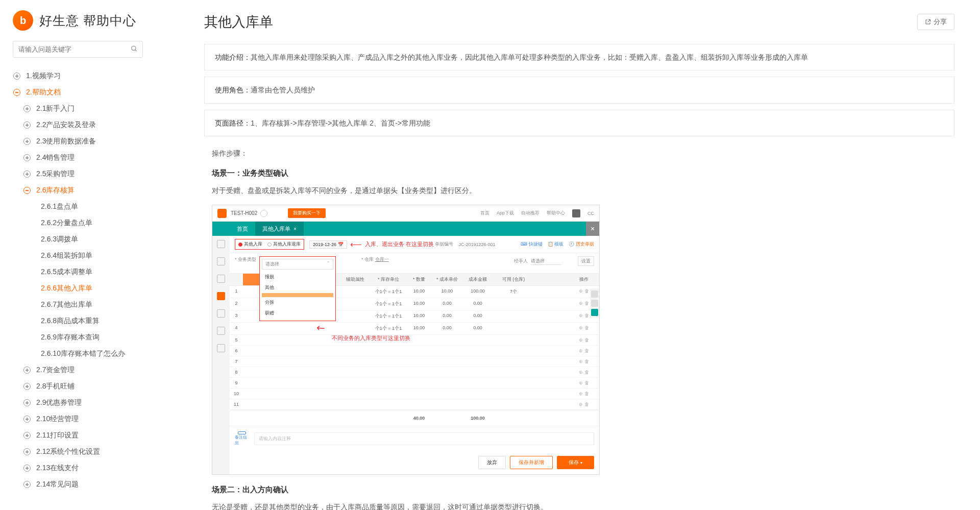 The width and height of the screenshot is (980, 510). Describe the element at coordinates (936, 22) in the screenshot. I see `share-button: 分享` at that location.